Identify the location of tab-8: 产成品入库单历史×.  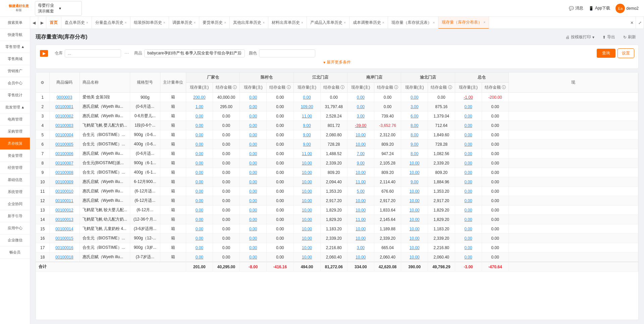
(328, 23).